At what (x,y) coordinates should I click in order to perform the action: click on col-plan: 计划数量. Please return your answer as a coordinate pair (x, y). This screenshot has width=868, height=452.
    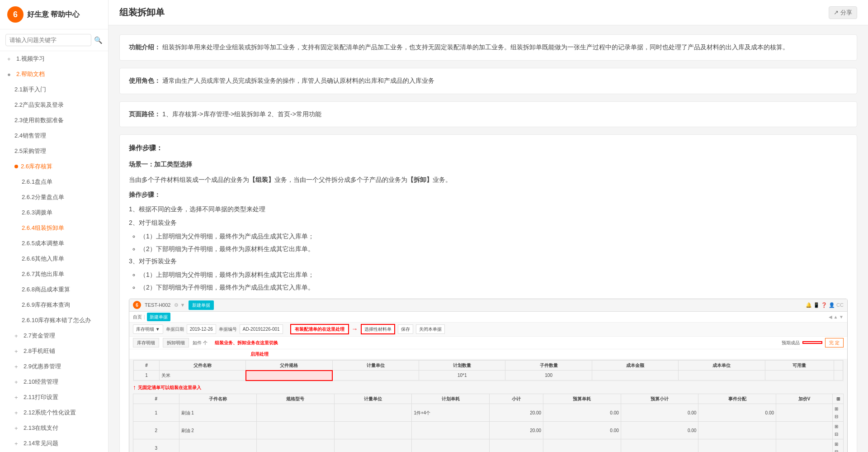
    Looking at the image, I should click on (462, 366).